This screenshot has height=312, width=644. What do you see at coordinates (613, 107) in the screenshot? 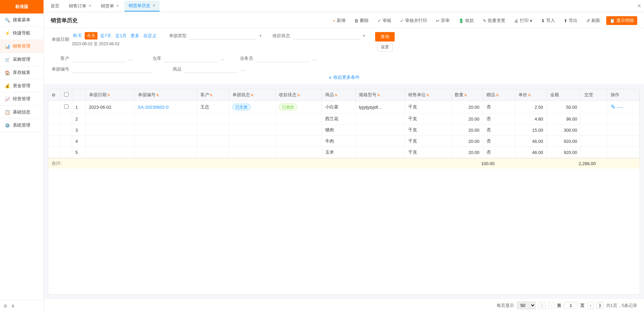
I see `edit-action-btn: ✎` at bounding box center [613, 107].